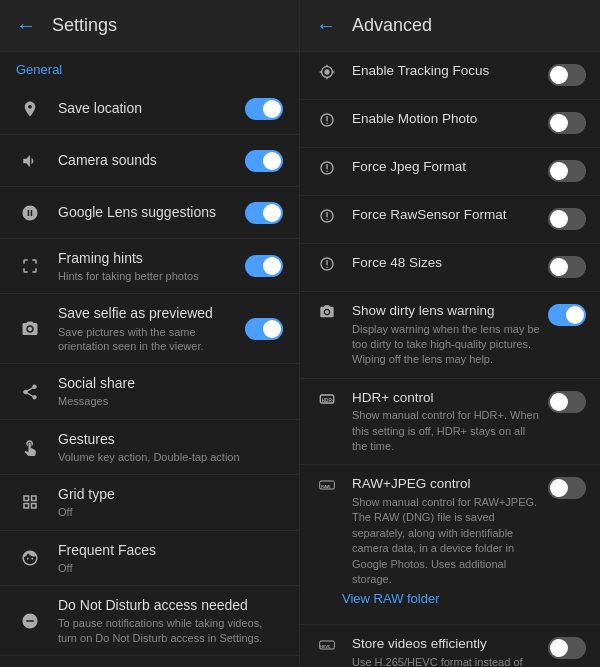 Image resolution: width=600 pixels, height=667 pixels. What do you see at coordinates (148, 313) in the screenshot?
I see `save-selfie-title: Save selfie as previewed` at bounding box center [148, 313].